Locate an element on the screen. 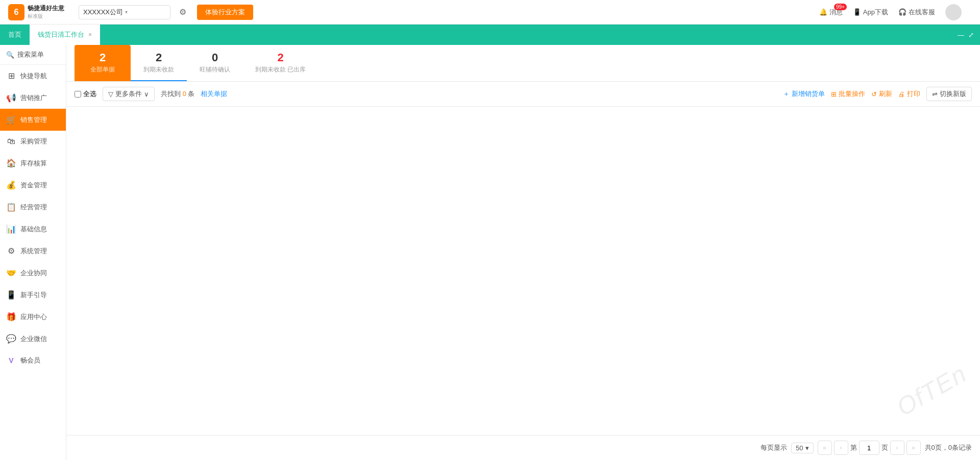  service-icon: 🎧 is located at coordinates (902, 12).